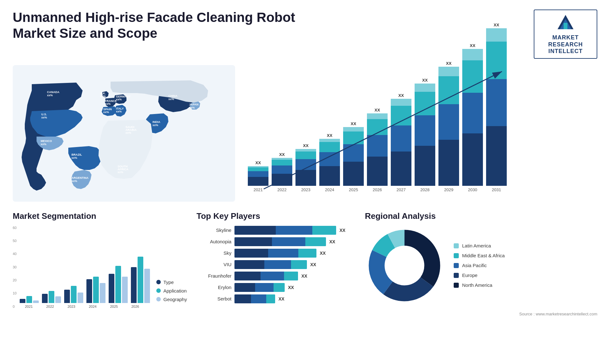  I want to click on legend-north-america: North America, so click(479, 285).